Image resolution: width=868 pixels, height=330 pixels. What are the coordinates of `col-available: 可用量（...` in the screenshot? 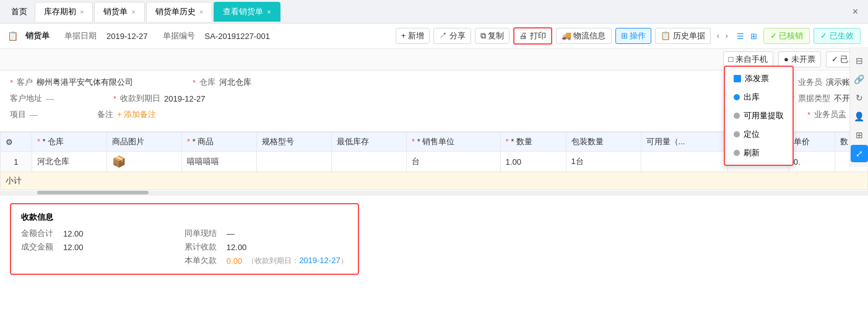 It's located at (684, 142).